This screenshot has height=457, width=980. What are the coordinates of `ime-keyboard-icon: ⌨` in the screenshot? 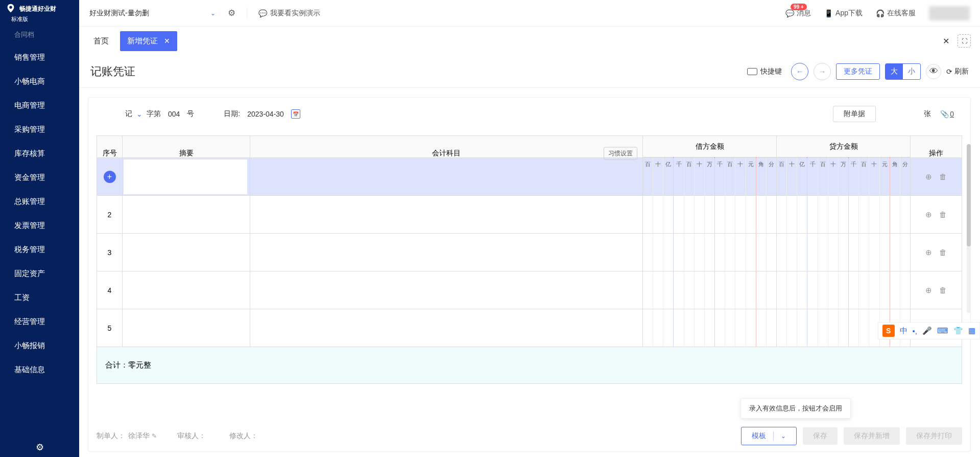 It's located at (943, 331).